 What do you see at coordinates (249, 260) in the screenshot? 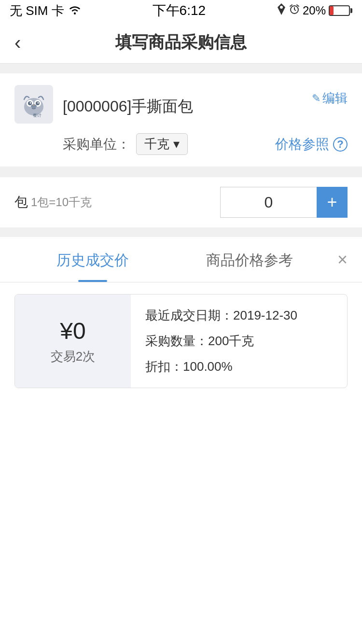
I see `tab-product-price-ref: 商品价格参考` at bounding box center [249, 260].